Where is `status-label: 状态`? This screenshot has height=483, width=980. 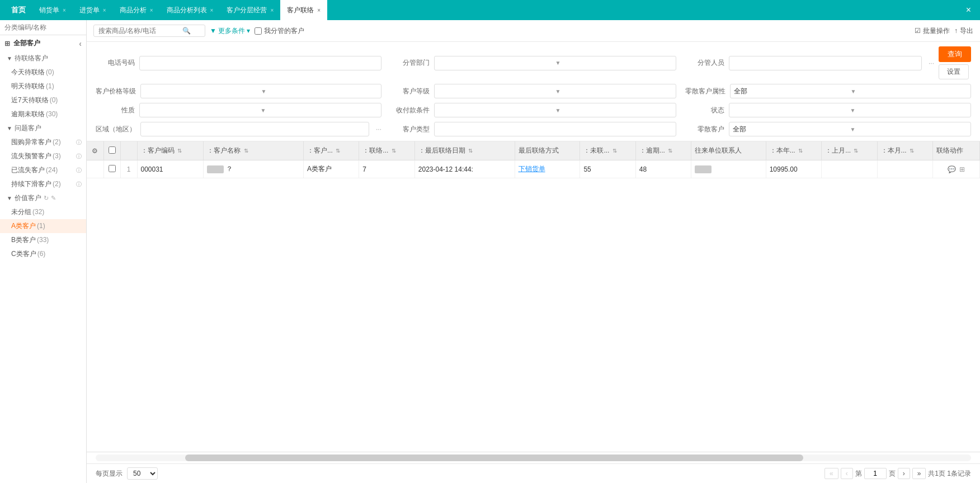
status-label: 状态 is located at coordinates (705, 111).